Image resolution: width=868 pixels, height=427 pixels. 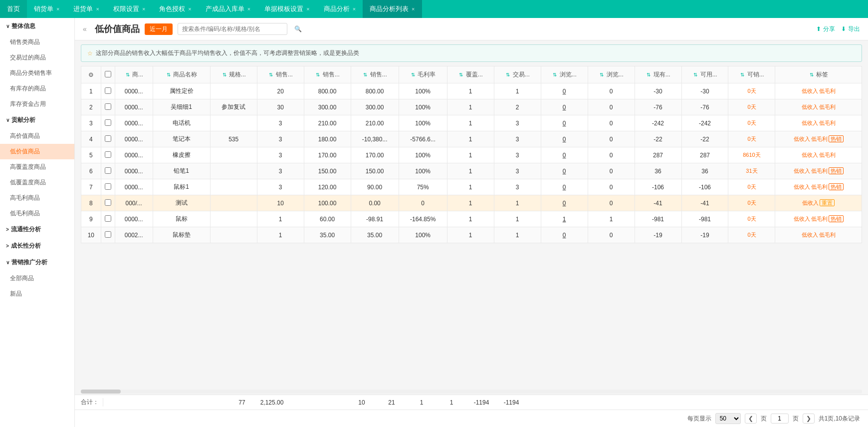 What do you see at coordinates (85, 29) in the screenshot?
I see `collapse-button: «` at bounding box center [85, 29].